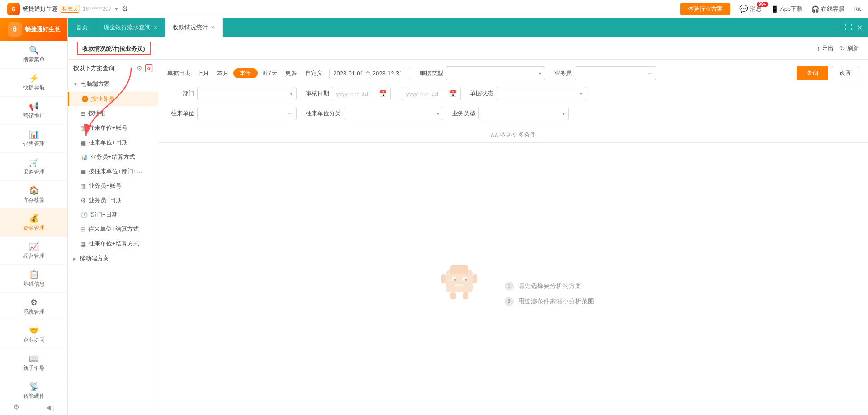 The image size is (868, 415). Describe the element at coordinates (103, 99) in the screenshot. I see `scheme-item-label: 按业务员` at that location.